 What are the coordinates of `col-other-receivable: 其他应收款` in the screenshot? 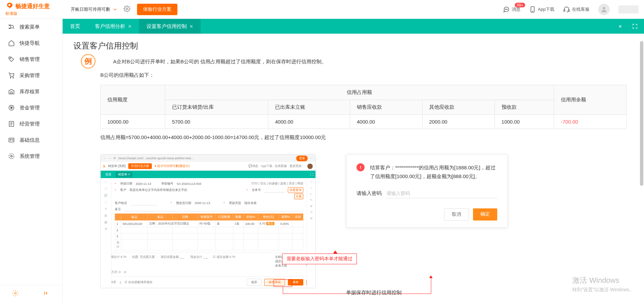 It's located at (459, 107).